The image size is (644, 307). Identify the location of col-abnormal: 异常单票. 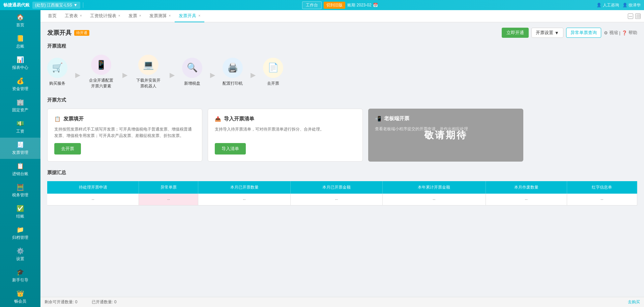
(169, 188).